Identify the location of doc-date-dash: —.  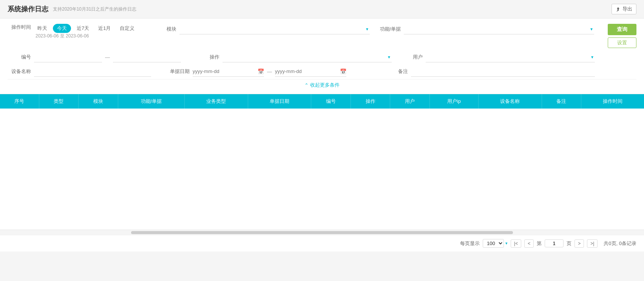
(270, 72).